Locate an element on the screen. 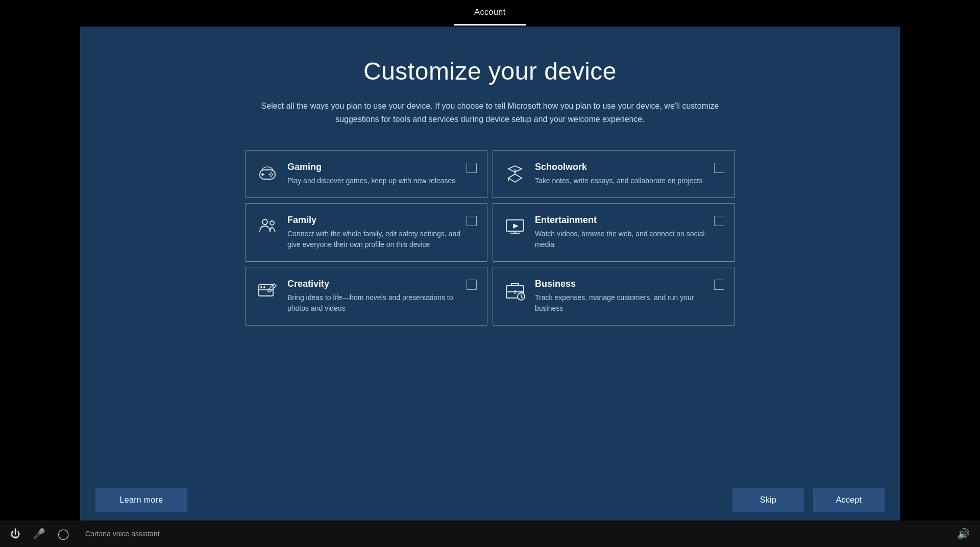 This screenshot has height=547, width=980. business-title: Business is located at coordinates (622, 284).